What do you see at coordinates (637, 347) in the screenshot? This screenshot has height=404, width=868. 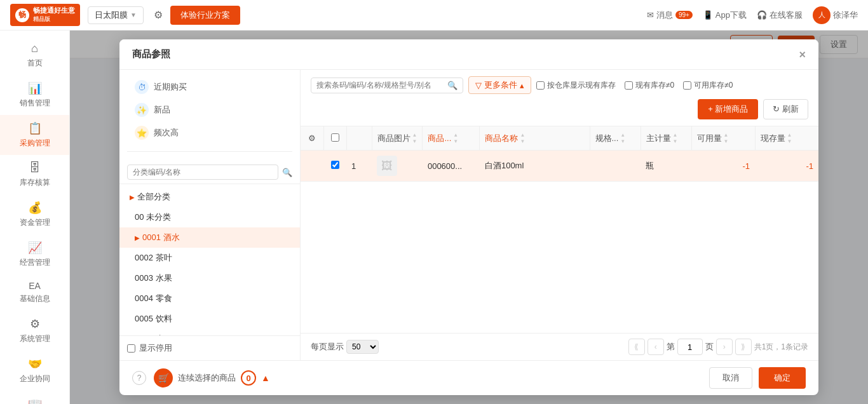 I see `first-page-btn: ⟪` at bounding box center [637, 347].